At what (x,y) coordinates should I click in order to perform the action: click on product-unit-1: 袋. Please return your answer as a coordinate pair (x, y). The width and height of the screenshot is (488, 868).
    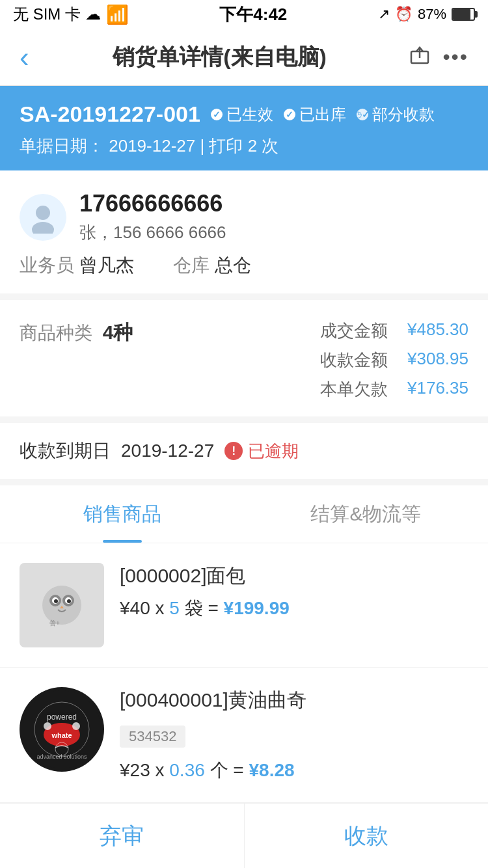
    Looking at the image, I should click on (194, 608).